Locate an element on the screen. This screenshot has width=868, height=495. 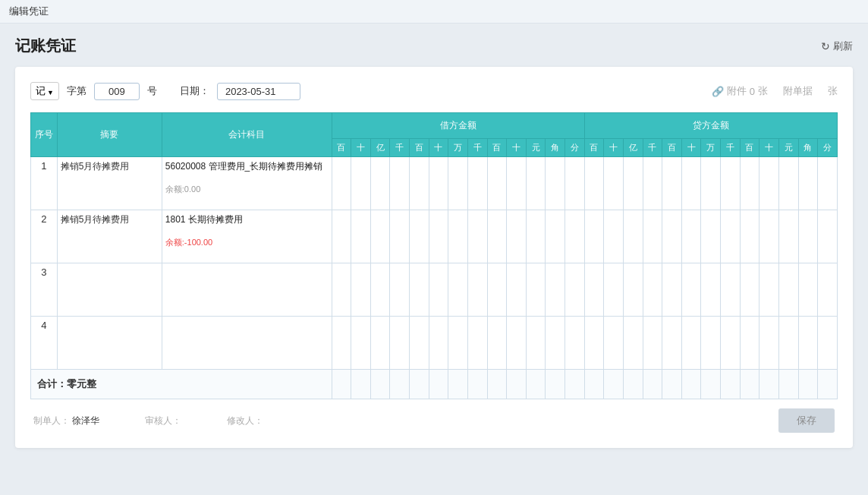
row-0-account: 56020008 管理费用_长期待摊费用摊销余额:0.00 is located at coordinates (247, 184).